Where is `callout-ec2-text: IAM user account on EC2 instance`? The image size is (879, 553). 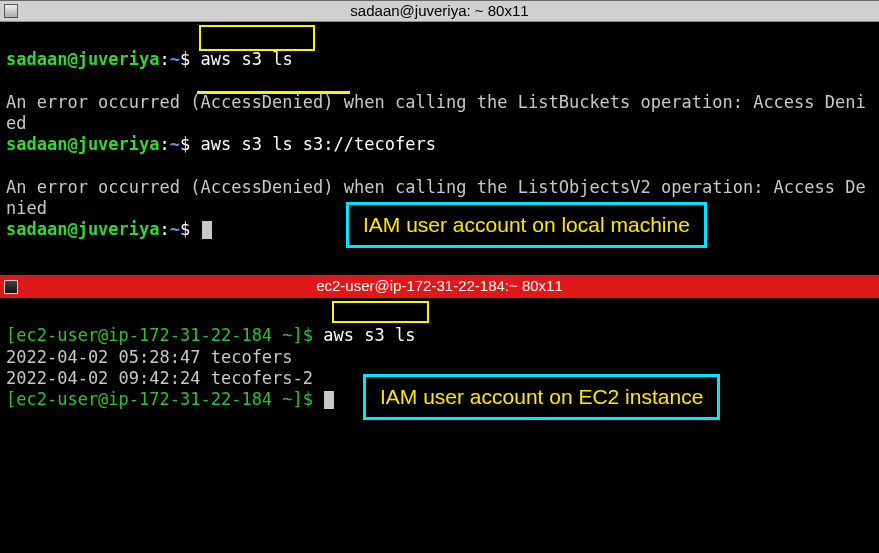 callout-ec2-text: IAM user account on EC2 instance is located at coordinates (542, 396).